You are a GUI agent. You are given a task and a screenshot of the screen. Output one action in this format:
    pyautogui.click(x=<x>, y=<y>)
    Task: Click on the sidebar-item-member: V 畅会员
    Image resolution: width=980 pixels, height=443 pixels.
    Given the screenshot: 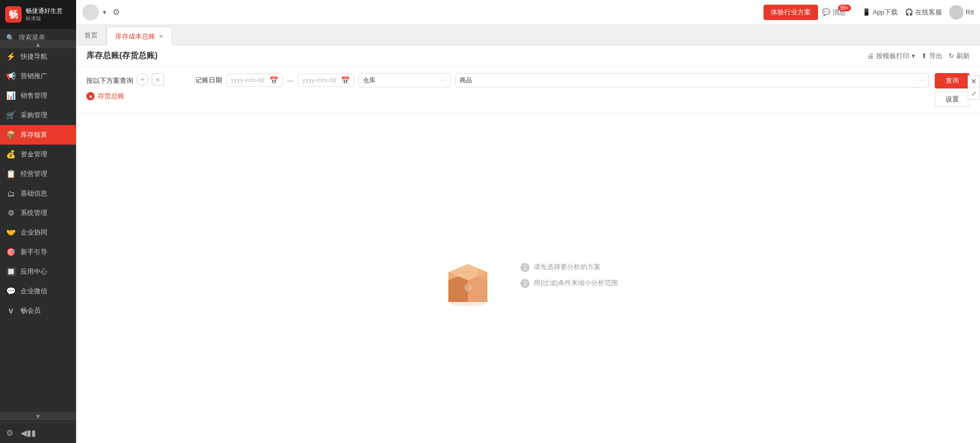 What is the action you would take?
    pyautogui.click(x=38, y=311)
    